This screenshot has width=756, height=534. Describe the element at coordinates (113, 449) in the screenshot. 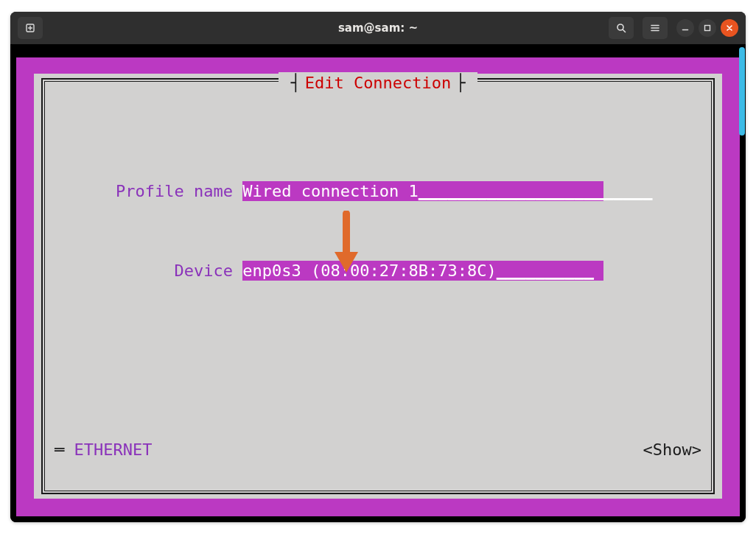

I see `ethernet-section-label: ETHERNET` at that location.